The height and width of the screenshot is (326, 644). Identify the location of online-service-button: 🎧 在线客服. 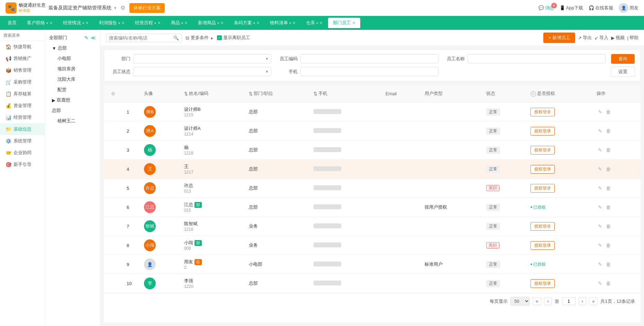
(601, 8).